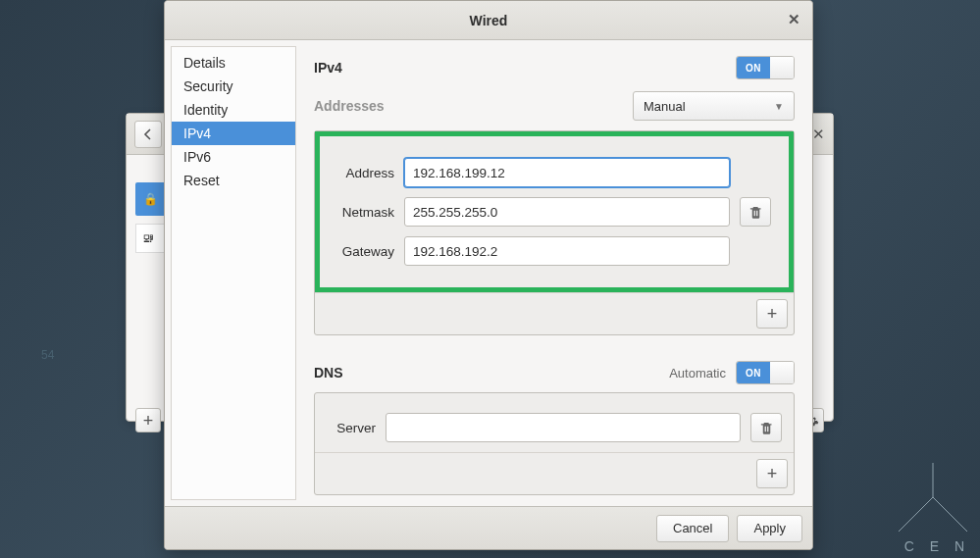 The height and width of the screenshot is (558, 980). Describe the element at coordinates (567, 251) in the screenshot. I see `gateway-input` at that location.